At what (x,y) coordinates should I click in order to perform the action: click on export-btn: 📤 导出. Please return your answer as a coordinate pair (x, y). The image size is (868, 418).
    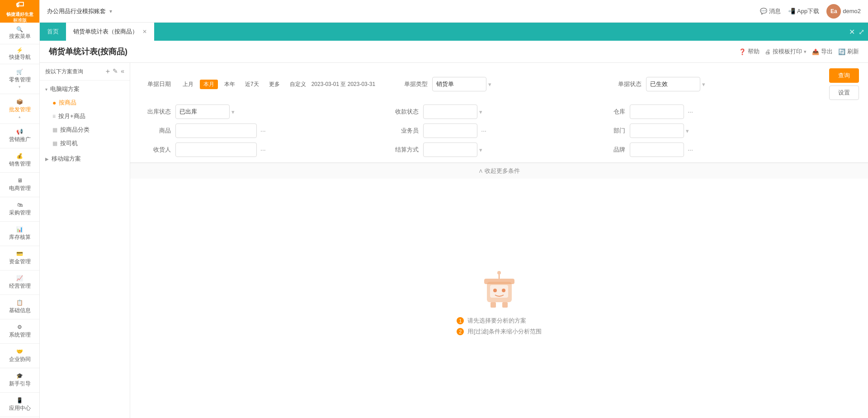
    Looking at the image, I should click on (822, 52).